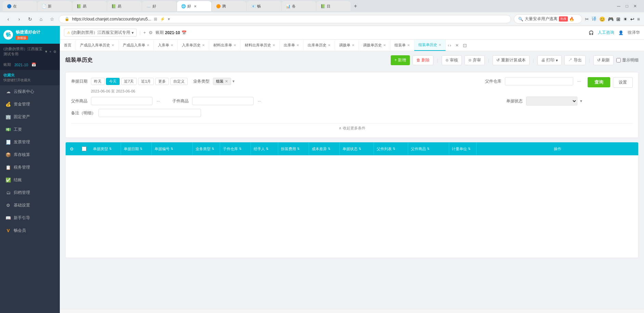  Describe the element at coordinates (72, 149) in the screenshot. I see `th-settings: ⚙` at that location.